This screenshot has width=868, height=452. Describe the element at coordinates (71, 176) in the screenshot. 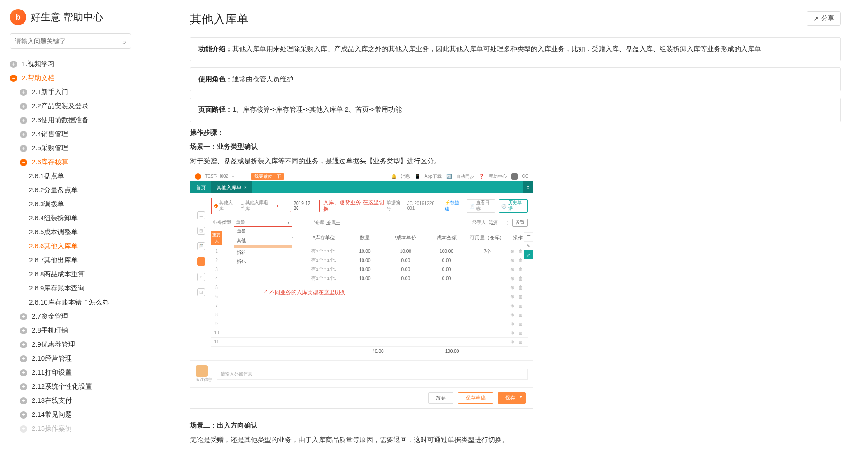

I see `nav-leaf: 2.6.1盘点单` at that location.